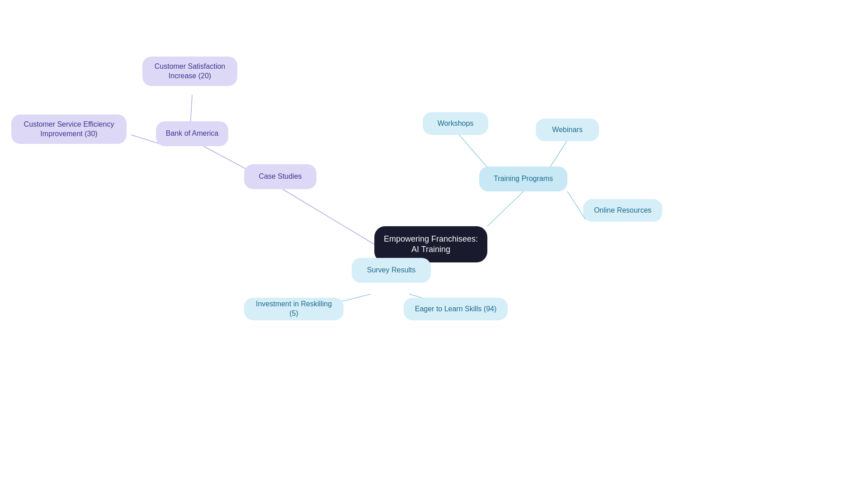  Describe the element at coordinates (623, 210) in the screenshot. I see `online-resources-node: Online Resources` at that location.